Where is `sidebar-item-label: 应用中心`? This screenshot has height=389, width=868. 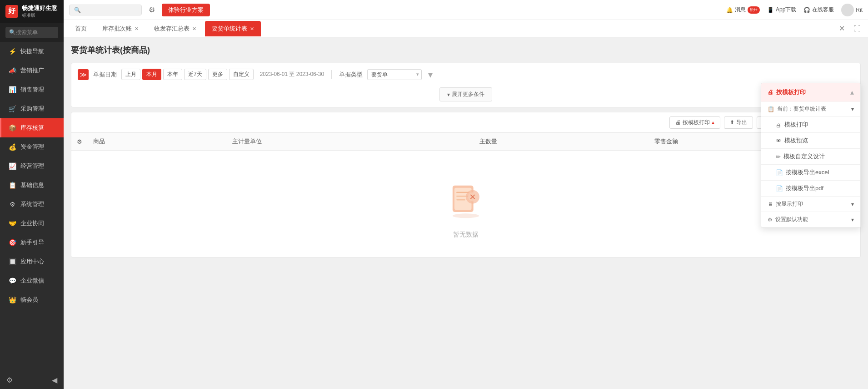
sidebar-item-label: 应用中心 is located at coordinates (32, 262).